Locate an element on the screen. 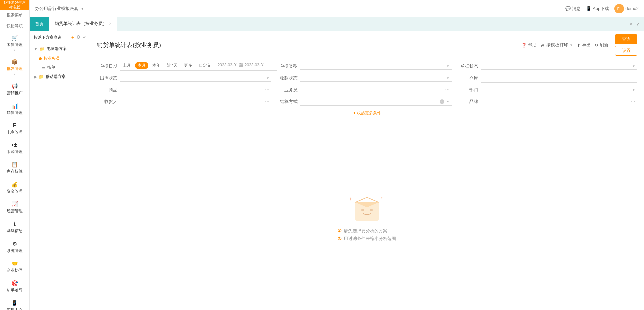  brand-ellipsis-icon: ··· is located at coordinates (633, 102).